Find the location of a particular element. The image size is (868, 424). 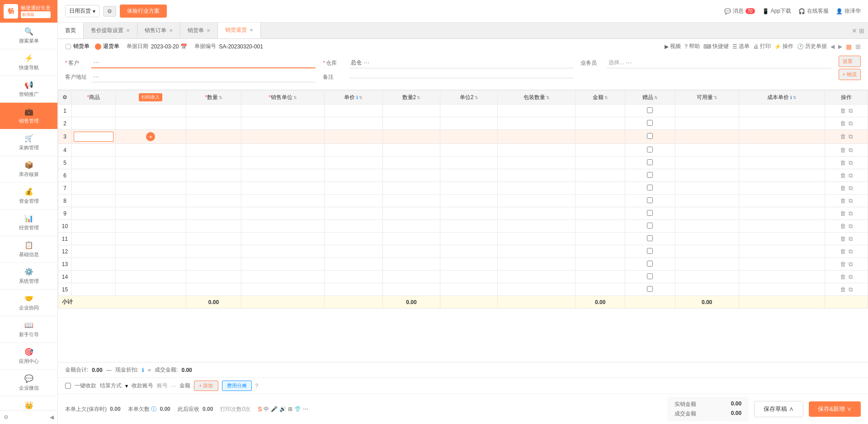

radio-sales-out: 销货单 is located at coordinates (77, 46).